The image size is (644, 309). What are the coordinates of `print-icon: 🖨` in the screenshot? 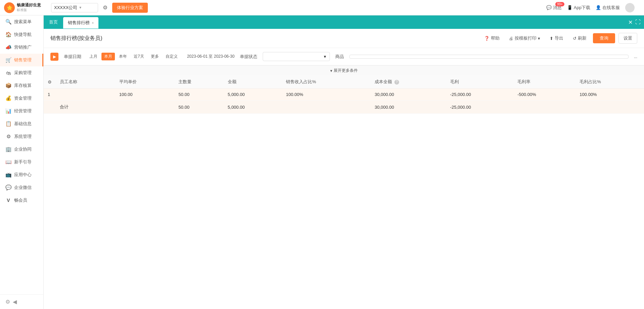 It's located at (511, 38).